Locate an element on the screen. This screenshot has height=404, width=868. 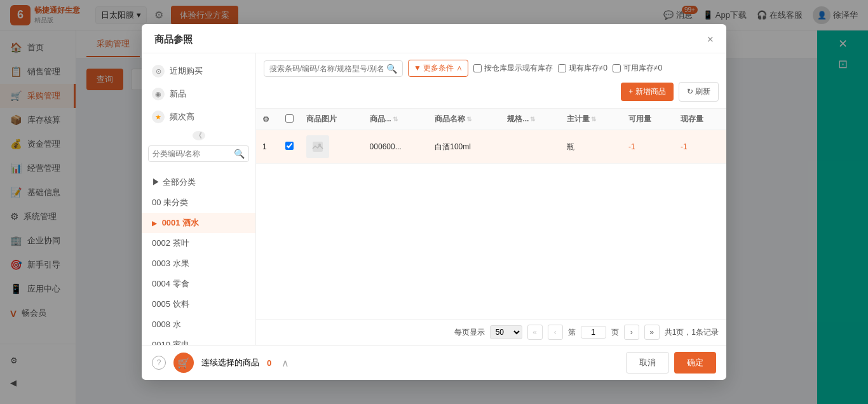
last-page-button: » is located at coordinates (652, 332).